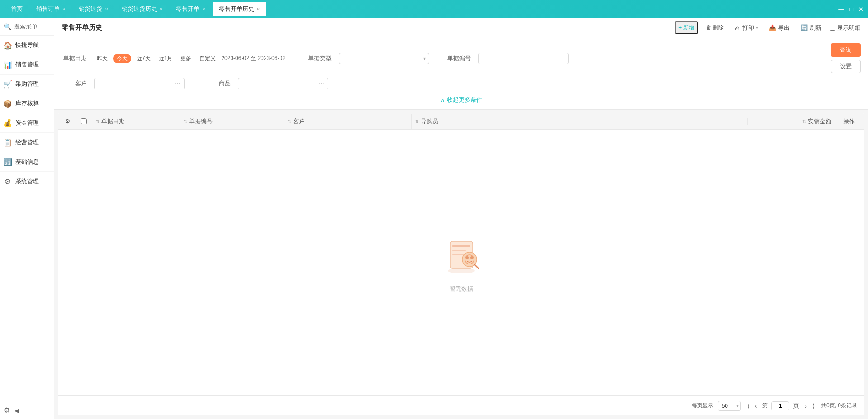 The image size is (868, 419). What do you see at coordinates (813, 406) in the screenshot?
I see `page-last-btn: ⟩` at bounding box center [813, 406].